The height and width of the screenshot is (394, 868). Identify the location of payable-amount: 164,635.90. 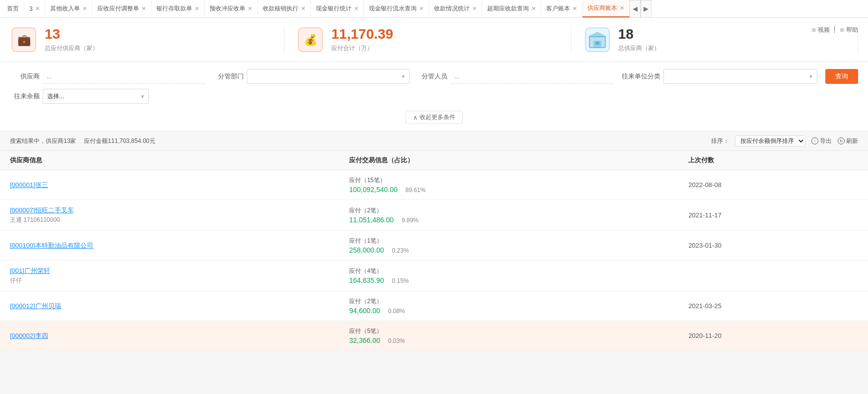
(366, 280).